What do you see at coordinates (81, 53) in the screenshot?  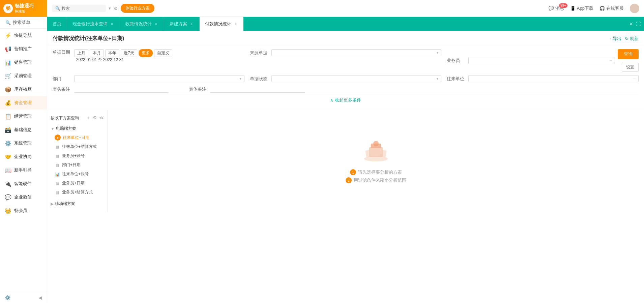 I see `date-btn-last-month: 上月` at bounding box center [81, 53].